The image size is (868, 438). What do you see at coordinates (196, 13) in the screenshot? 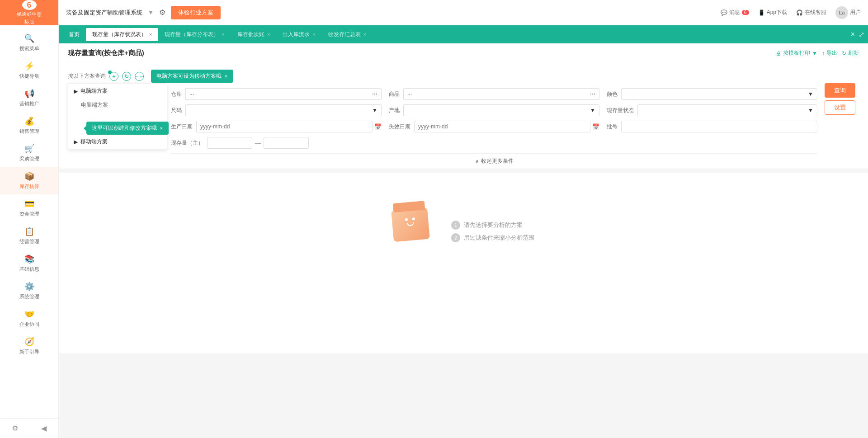
I see `trial-btn: 体验行业方案` at bounding box center [196, 13].